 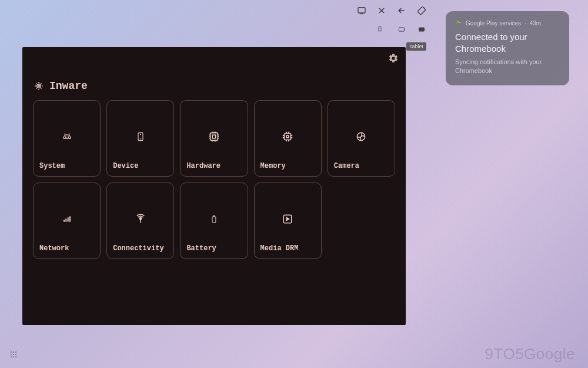 What do you see at coordinates (288, 219) in the screenshot?
I see `mediadrm-icon` at bounding box center [288, 219].